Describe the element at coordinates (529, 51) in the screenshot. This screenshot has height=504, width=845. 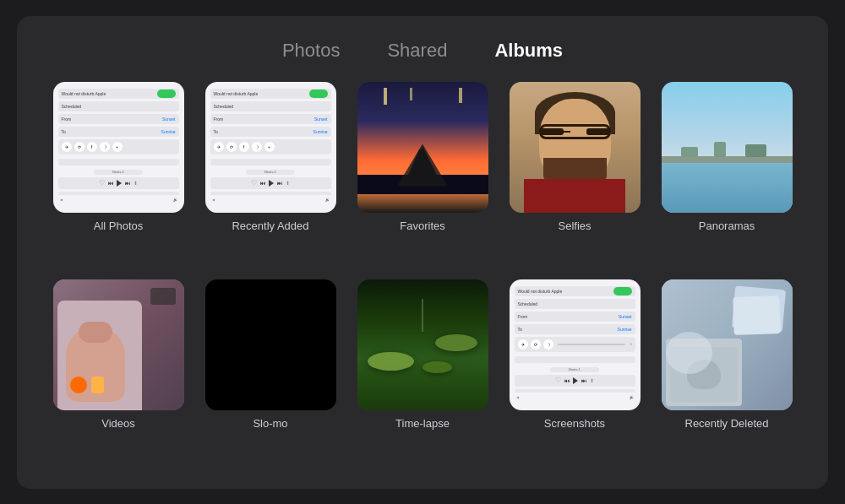
I see `tab-albums: Albums` at that location.